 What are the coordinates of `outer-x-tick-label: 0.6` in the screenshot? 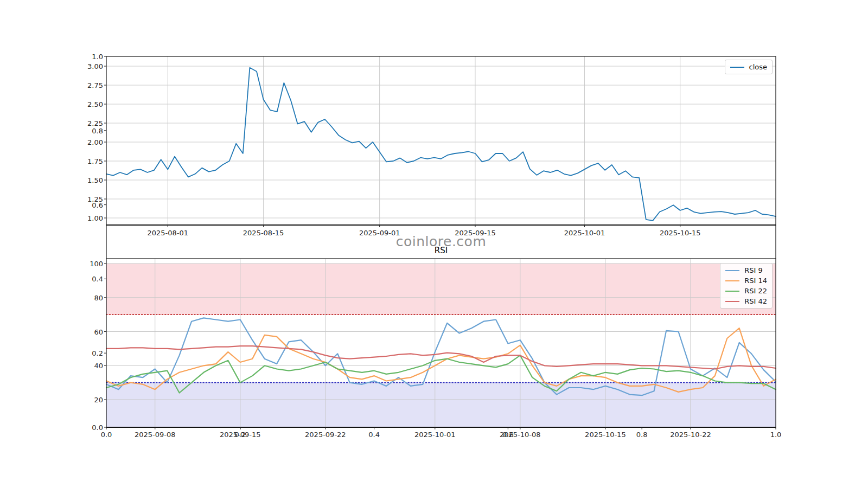 It's located at (508, 435).